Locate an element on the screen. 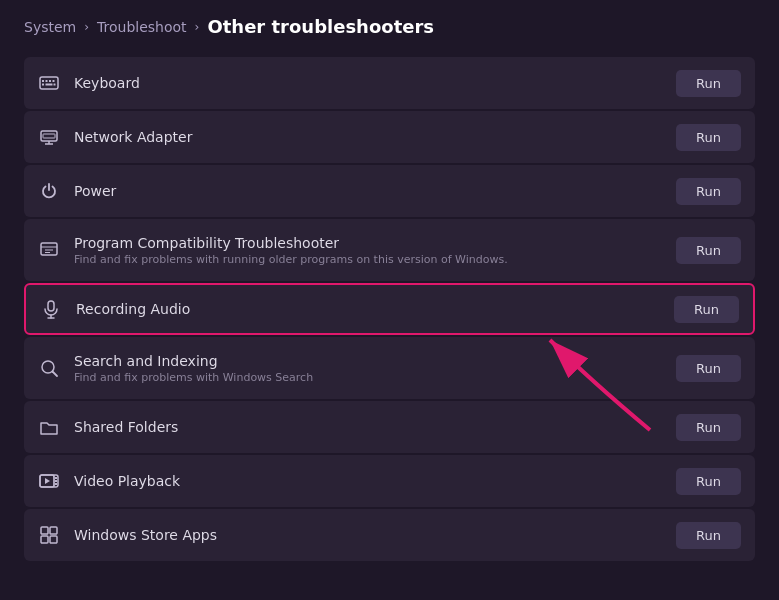  list-item-power: PowerRun is located at coordinates (390, 191).